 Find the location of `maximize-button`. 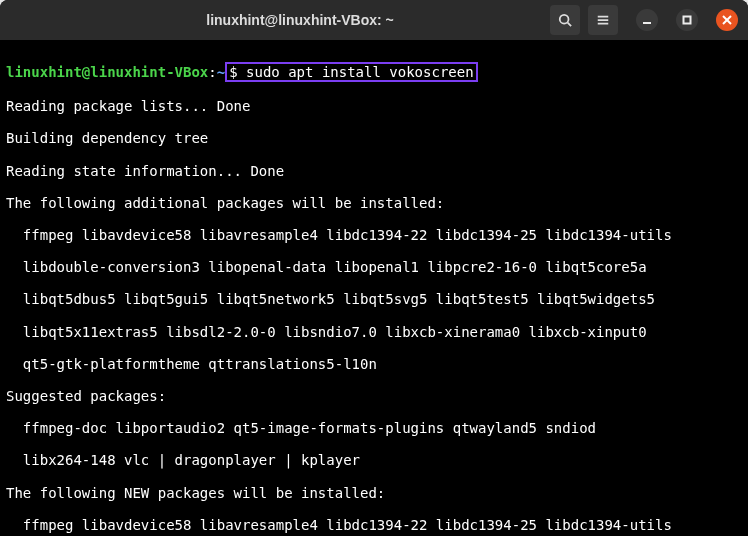

maximize-button is located at coordinates (687, 20).